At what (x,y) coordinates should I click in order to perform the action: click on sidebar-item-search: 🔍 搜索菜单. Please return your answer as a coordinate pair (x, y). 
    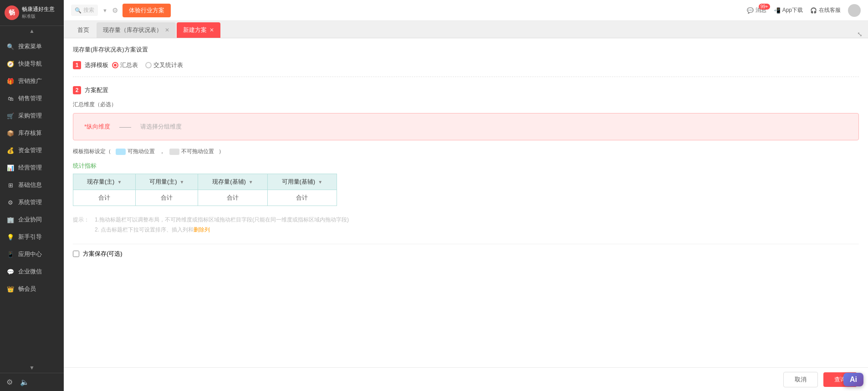
    Looking at the image, I should click on (32, 46).